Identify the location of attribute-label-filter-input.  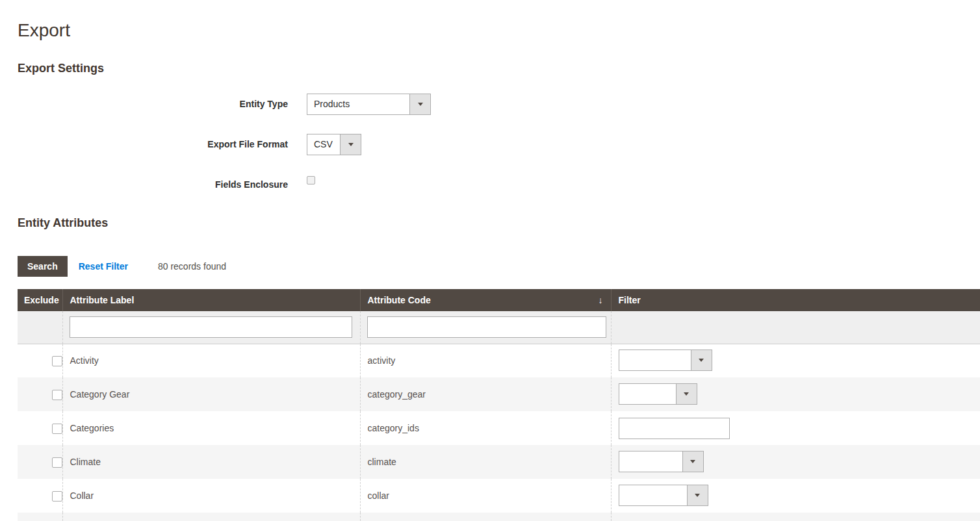
(211, 327).